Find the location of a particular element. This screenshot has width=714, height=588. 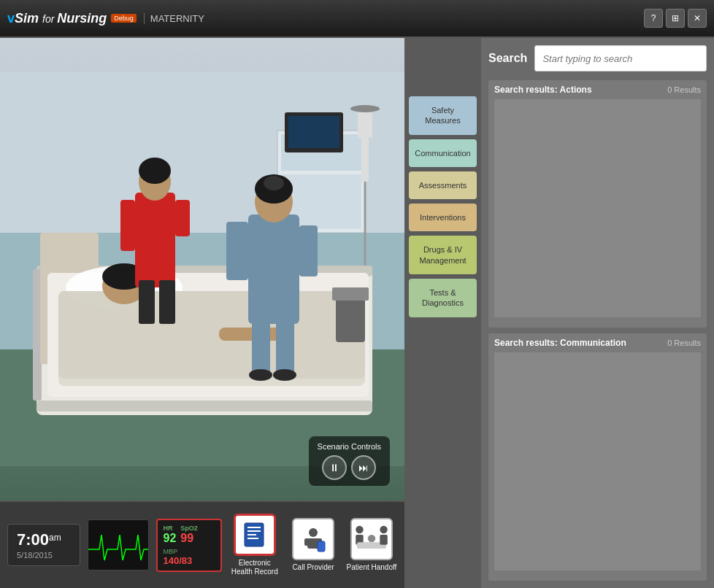

spo2-label: SpO2 is located at coordinates (189, 528).